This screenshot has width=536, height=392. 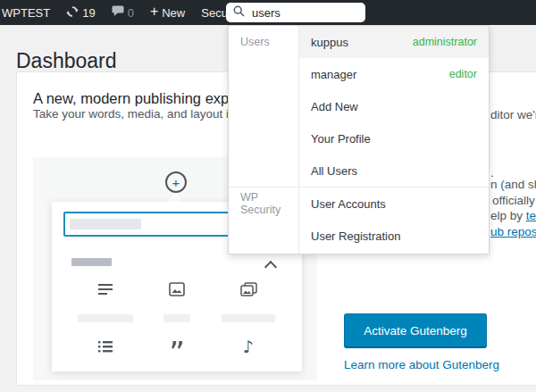 What do you see at coordinates (513, 232) in the screenshot?
I see `right-text-fragment-4: ub reposit` at bounding box center [513, 232].